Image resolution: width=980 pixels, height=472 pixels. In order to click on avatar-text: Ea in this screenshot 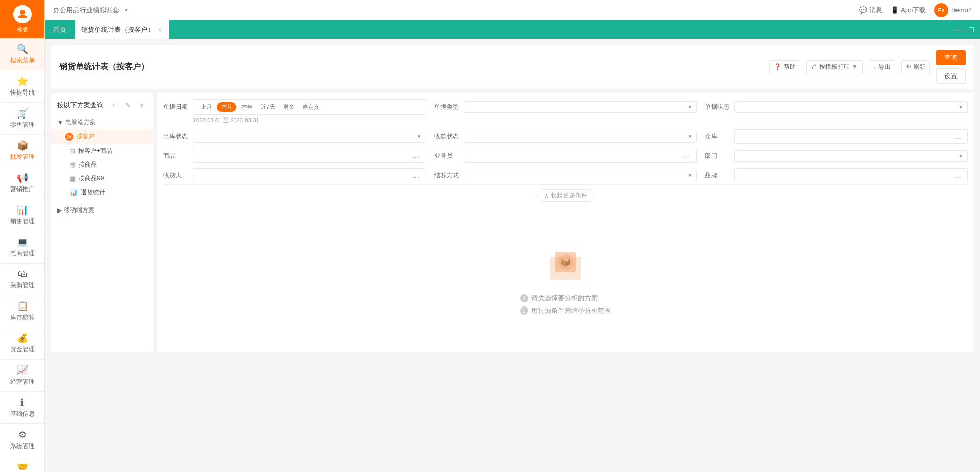, I will do `click(941, 10)`.